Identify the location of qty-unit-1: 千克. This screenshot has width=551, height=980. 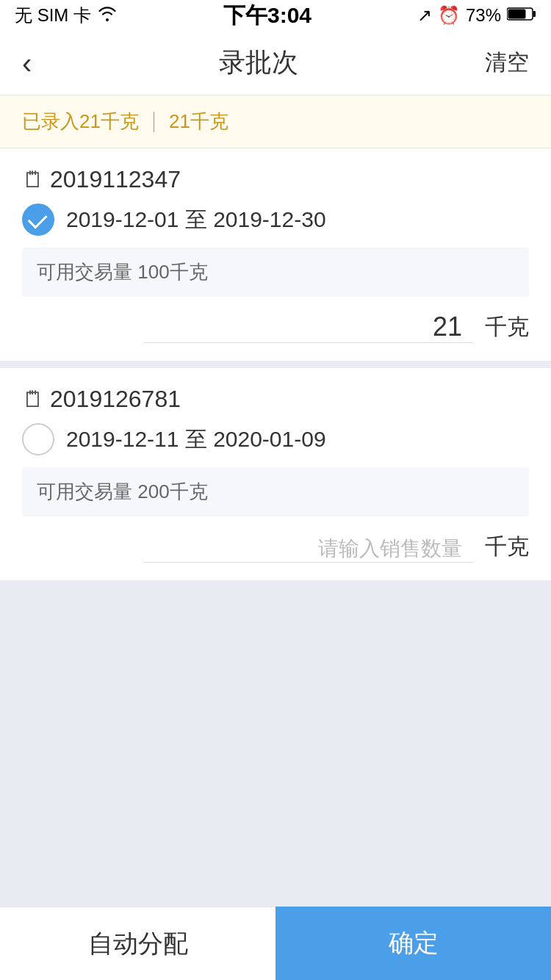
(507, 328).